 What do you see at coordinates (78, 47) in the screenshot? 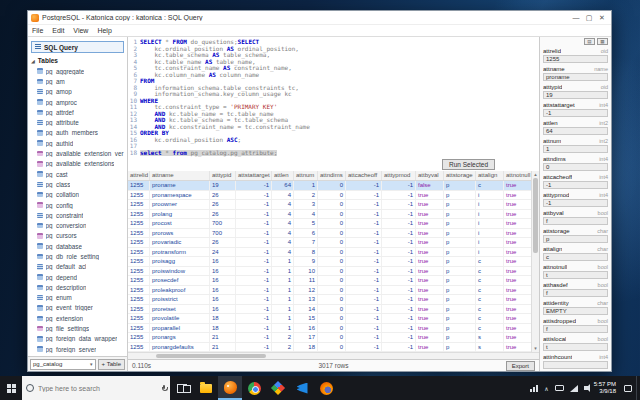
I see `sidebar-item-sql-query: SQL Query` at bounding box center [78, 47].